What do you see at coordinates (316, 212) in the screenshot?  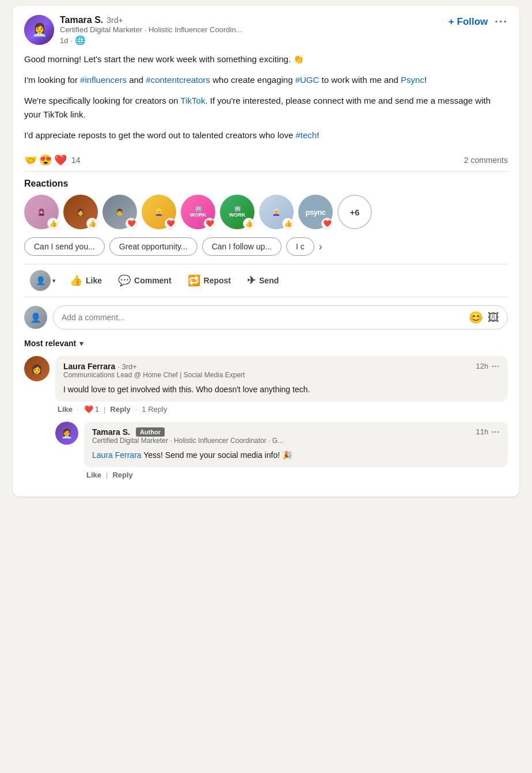 I see `reaction-avatar-8: psync ❤️` at bounding box center [316, 212].